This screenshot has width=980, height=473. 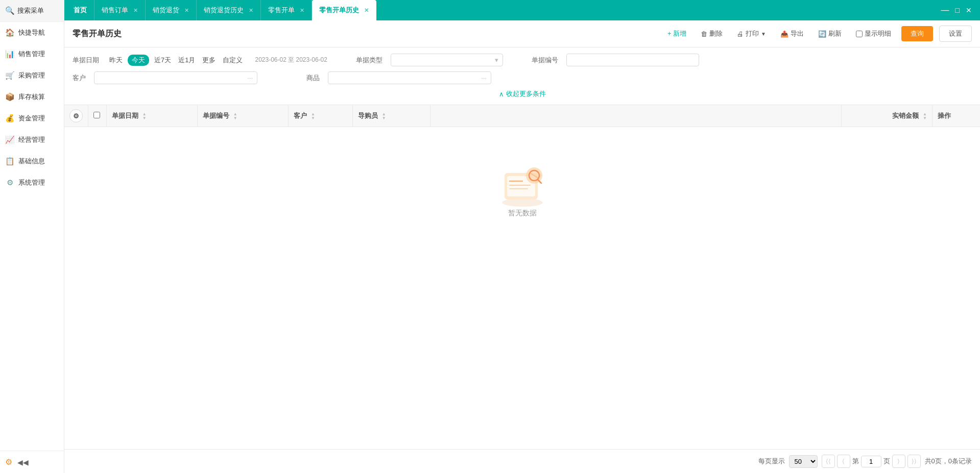 What do you see at coordinates (945, 10) in the screenshot?
I see `minimize-icon: —` at bounding box center [945, 10].